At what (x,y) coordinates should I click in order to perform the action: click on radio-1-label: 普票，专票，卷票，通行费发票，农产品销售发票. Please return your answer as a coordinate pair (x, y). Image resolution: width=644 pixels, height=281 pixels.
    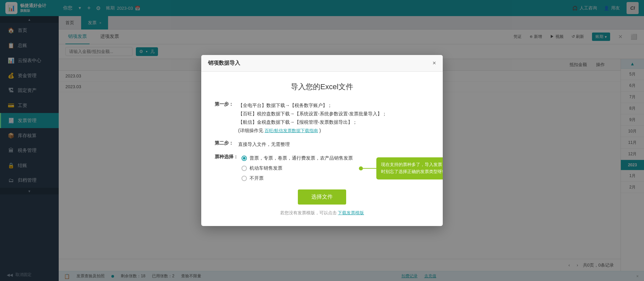
    Looking at the image, I should click on (301, 158).